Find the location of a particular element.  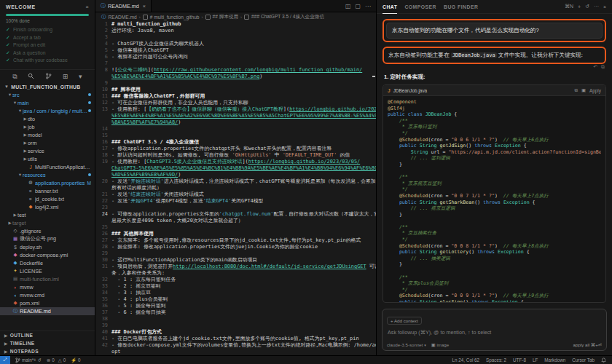

tree-item-.gitignore: ◇.gitignore is located at coordinates (47, 232).